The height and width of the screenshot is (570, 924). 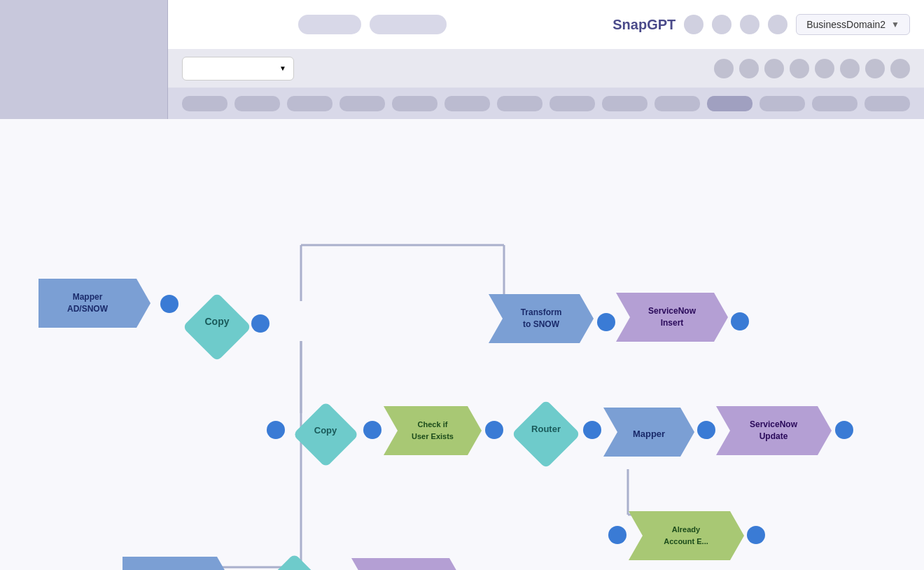 I want to click on svg-text: to SNOW, so click(x=542, y=324).